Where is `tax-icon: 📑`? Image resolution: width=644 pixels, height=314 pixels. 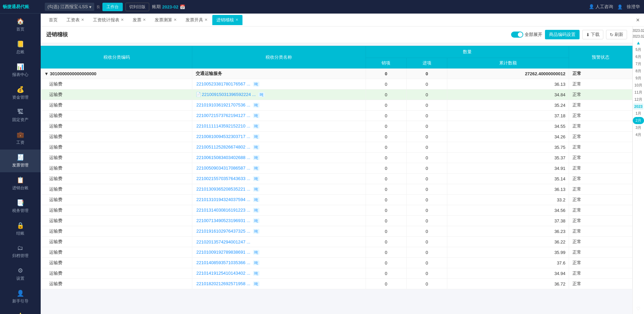
tax-icon: 📑 is located at coordinates (20, 203).